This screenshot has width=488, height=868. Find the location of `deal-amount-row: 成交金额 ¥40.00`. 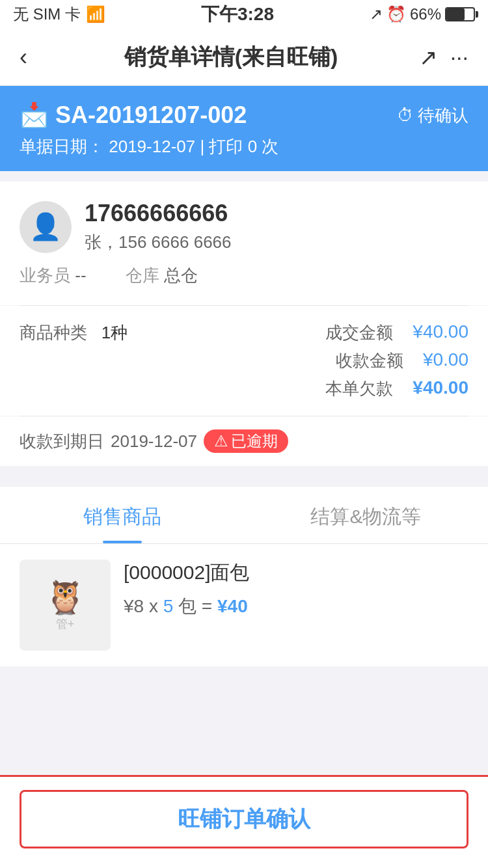

deal-amount-row: 成交金额 ¥40.00 is located at coordinates (397, 333).